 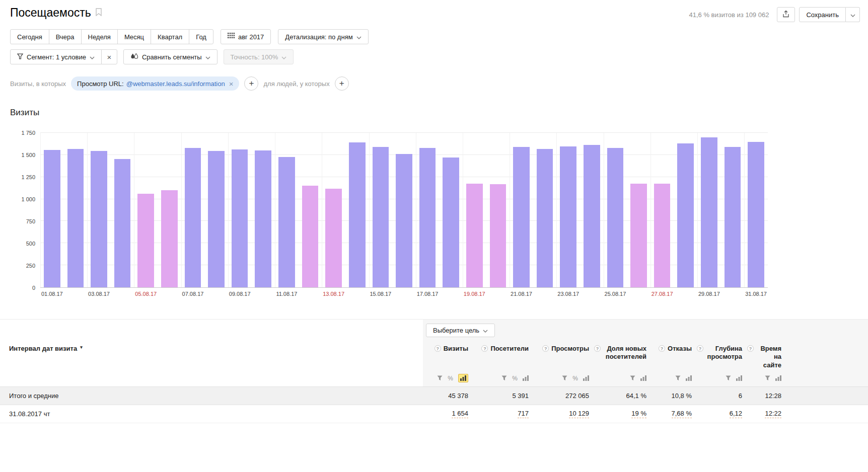 What do you see at coordinates (460, 414) in the screenshot?
I see `metric-value: 1 654` at bounding box center [460, 414].